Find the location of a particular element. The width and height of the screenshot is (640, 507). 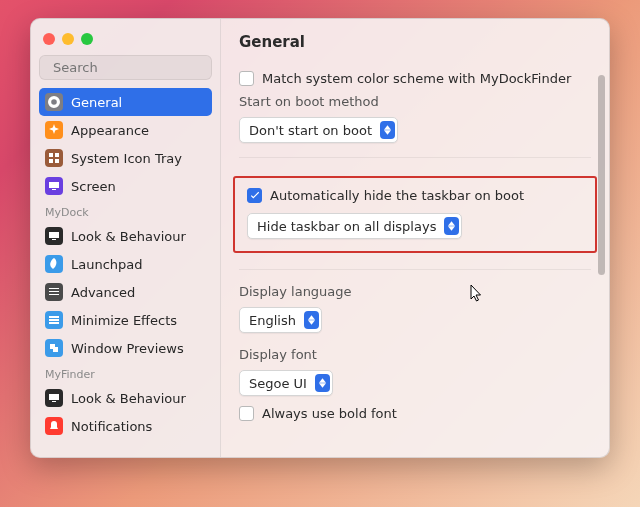

language-value: English is located at coordinates (272, 320).